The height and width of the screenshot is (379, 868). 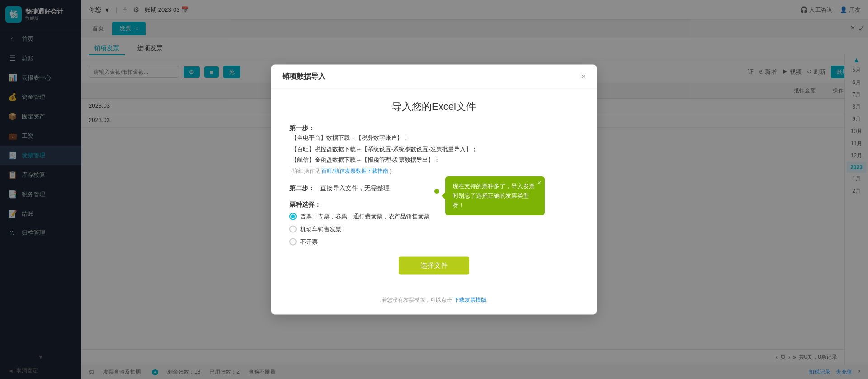 I want to click on modal-title: 销项数据导入, so click(x=304, y=77).